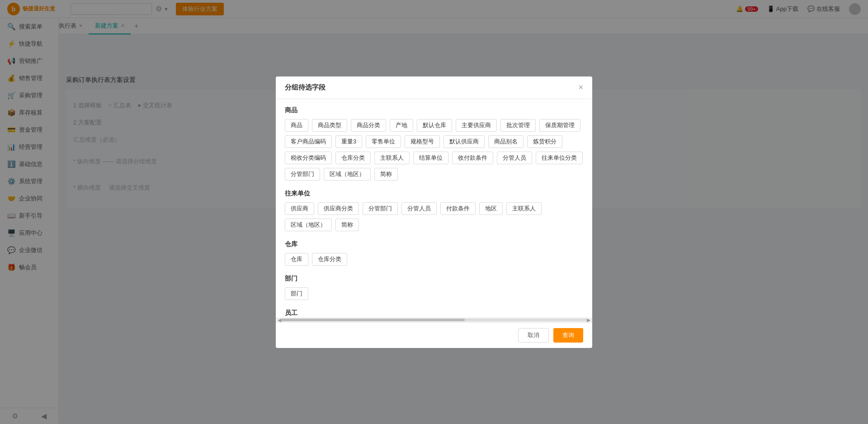  Describe the element at coordinates (434, 259) in the screenshot. I see `fields-row-warehouse: 仓库仓库分类` at that location.